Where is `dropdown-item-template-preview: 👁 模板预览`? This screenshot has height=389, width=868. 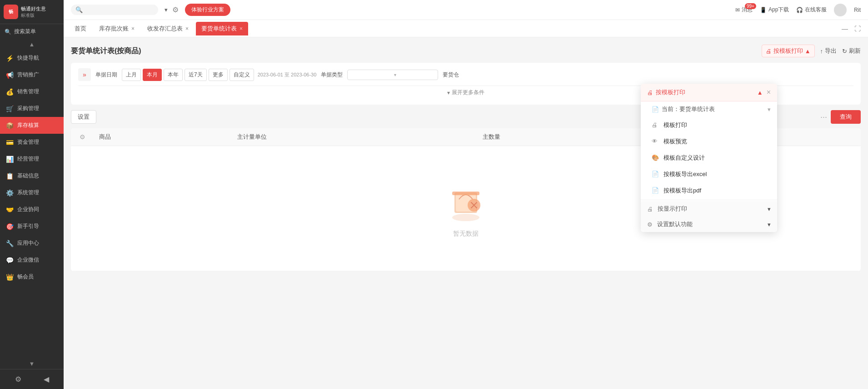
dropdown-item-template-preview: 👁 模板预览 is located at coordinates (709, 141).